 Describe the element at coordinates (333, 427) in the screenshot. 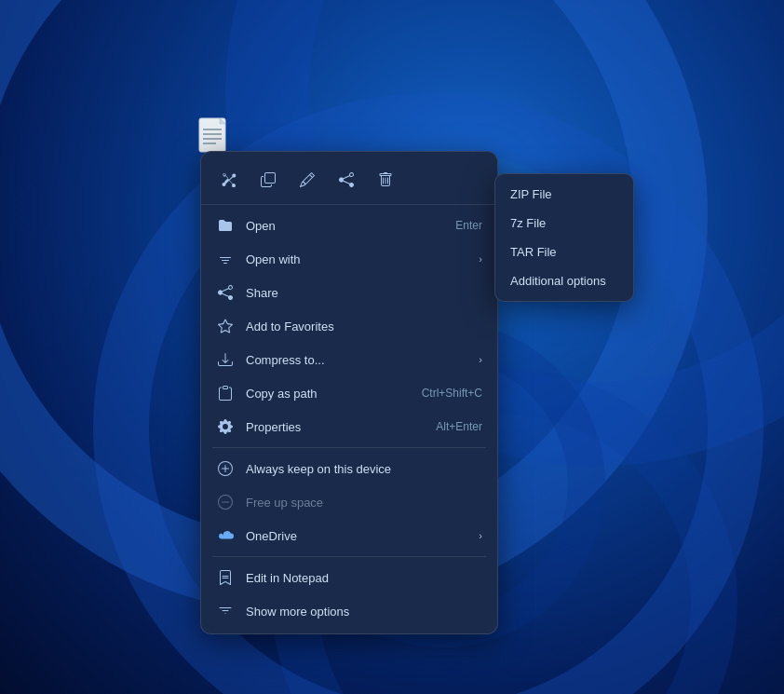

I see `properties-label: Properties` at that location.